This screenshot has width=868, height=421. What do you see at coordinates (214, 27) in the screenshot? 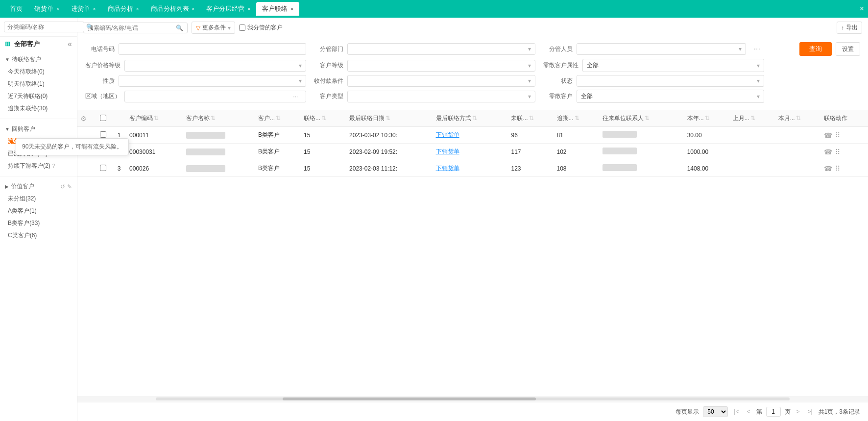
I see `more-conditions-btn: ▽ 更多条件 ▾` at bounding box center [214, 27].